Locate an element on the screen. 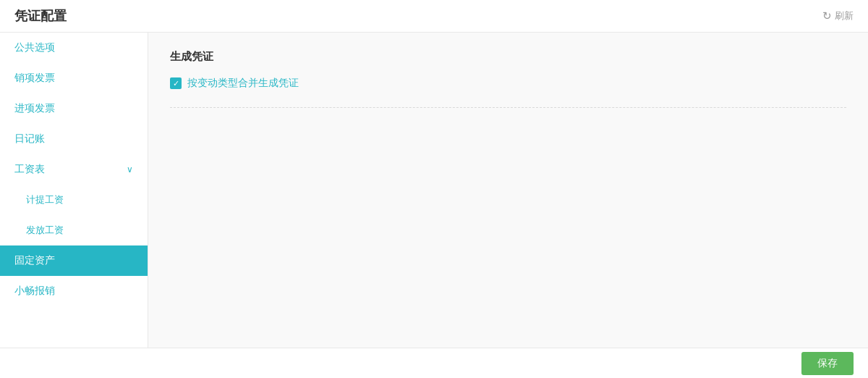  sidebar-item-sales-invoice: 销项发票 is located at coordinates (74, 78).